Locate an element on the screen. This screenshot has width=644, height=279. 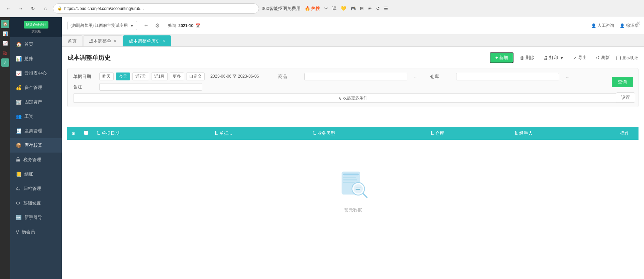
col-warehouse: ⇅ 仓库 is located at coordinates (468, 133).